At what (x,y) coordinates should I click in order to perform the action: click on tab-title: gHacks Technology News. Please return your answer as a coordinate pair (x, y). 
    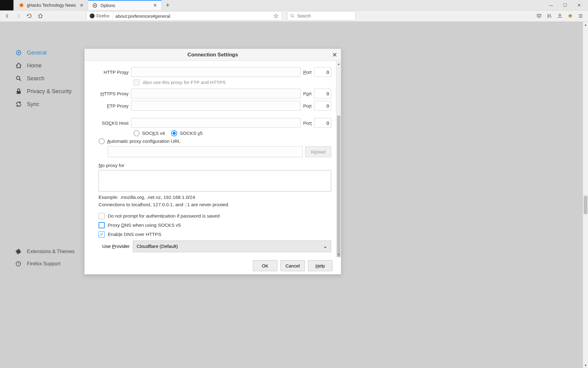
    Looking at the image, I should click on (52, 5).